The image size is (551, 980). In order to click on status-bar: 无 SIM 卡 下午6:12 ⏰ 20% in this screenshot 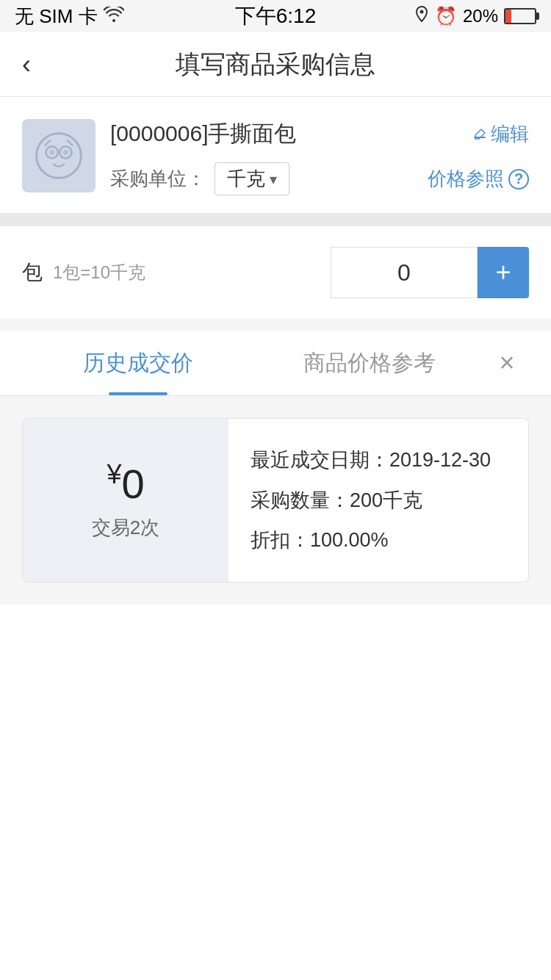, I will do `click(276, 16)`.